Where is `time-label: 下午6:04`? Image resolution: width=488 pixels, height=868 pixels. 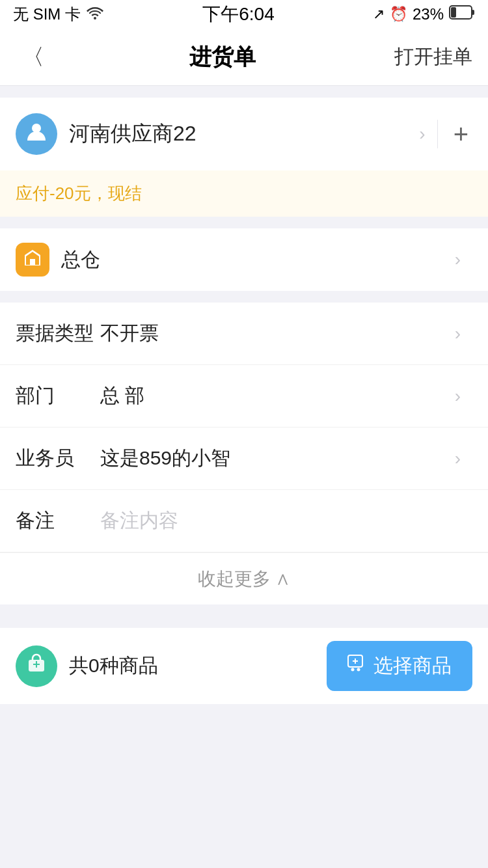
time-label: 下午6:04 is located at coordinates (238, 14).